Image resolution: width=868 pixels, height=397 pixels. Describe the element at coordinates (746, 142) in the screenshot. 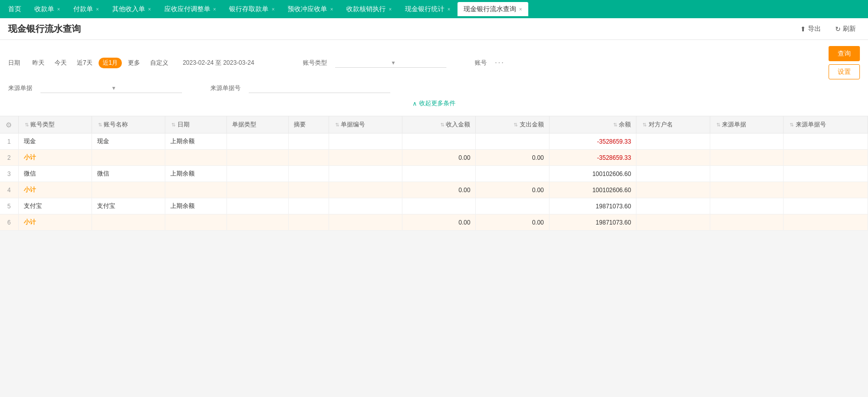

I see `cell-source-doc` at that location.